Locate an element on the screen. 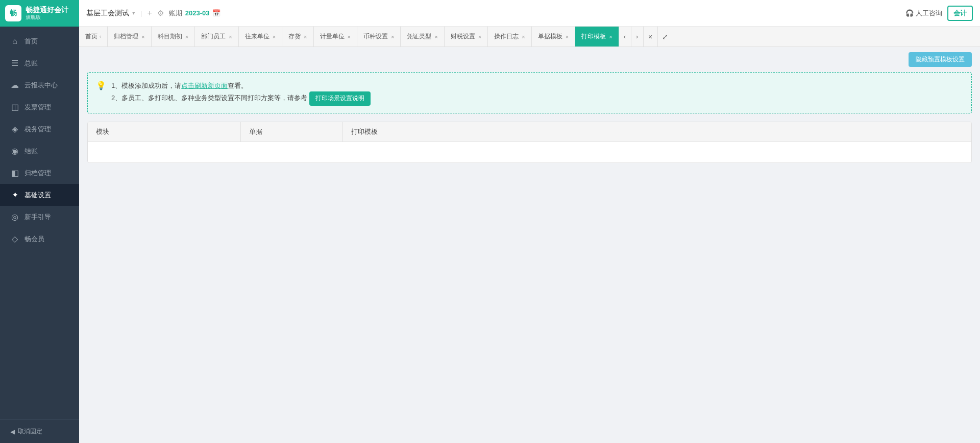 This screenshot has height=443, width=980. tab-unit-close: × is located at coordinates (349, 37).